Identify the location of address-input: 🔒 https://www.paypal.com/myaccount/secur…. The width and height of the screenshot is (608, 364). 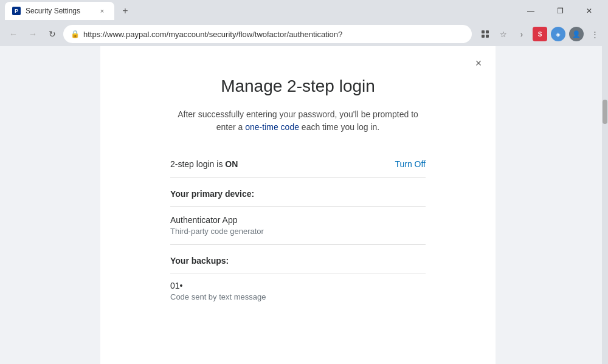
(268, 34).